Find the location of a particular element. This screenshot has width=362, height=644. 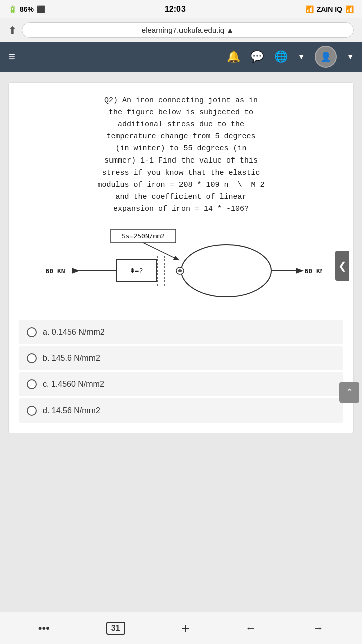

question-line-3: additional stress due to the is located at coordinates (181, 125).